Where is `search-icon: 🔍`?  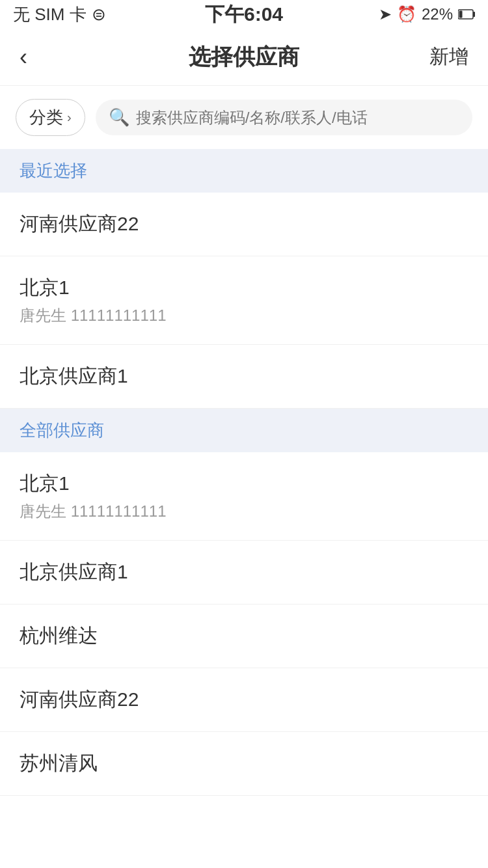 search-icon: 🔍 is located at coordinates (119, 117).